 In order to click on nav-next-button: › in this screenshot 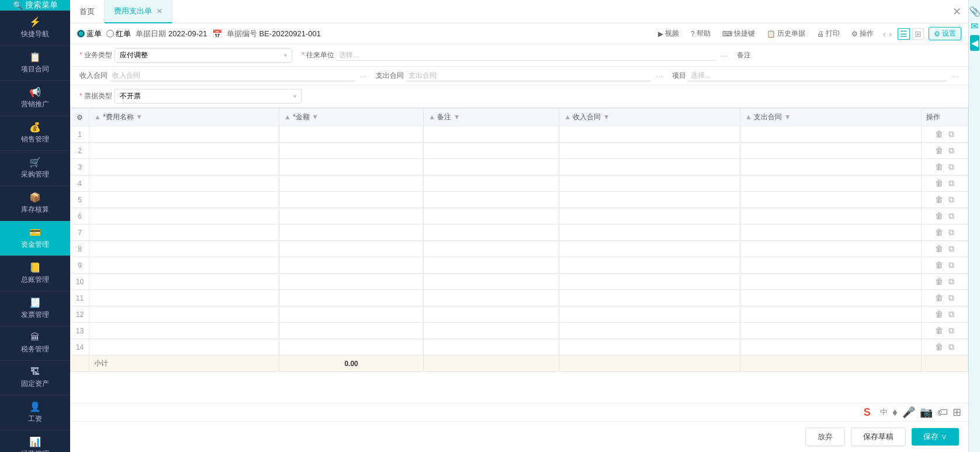, I will do `click(891, 34)`.